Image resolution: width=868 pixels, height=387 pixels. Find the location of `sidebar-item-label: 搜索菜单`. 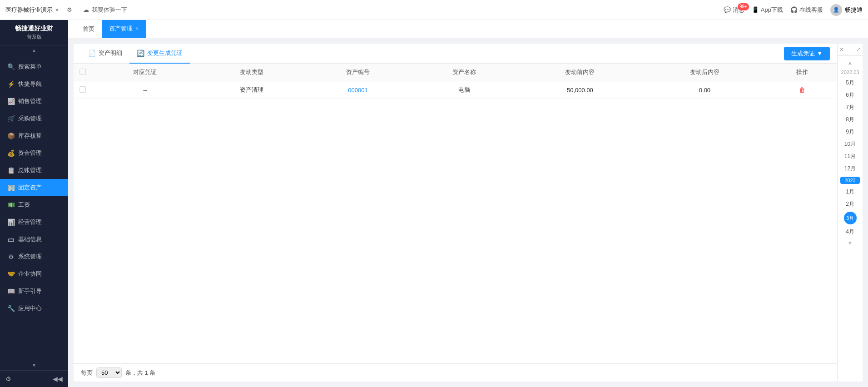

sidebar-item-label: 搜索菜单 is located at coordinates (30, 67).